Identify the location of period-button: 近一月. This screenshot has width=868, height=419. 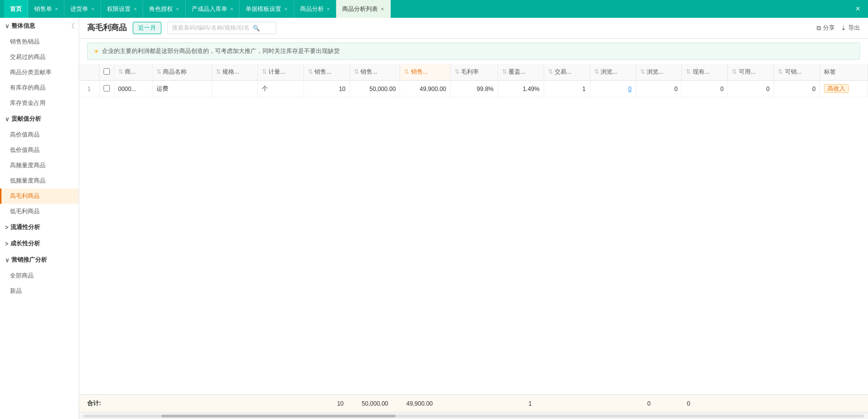
(147, 28).